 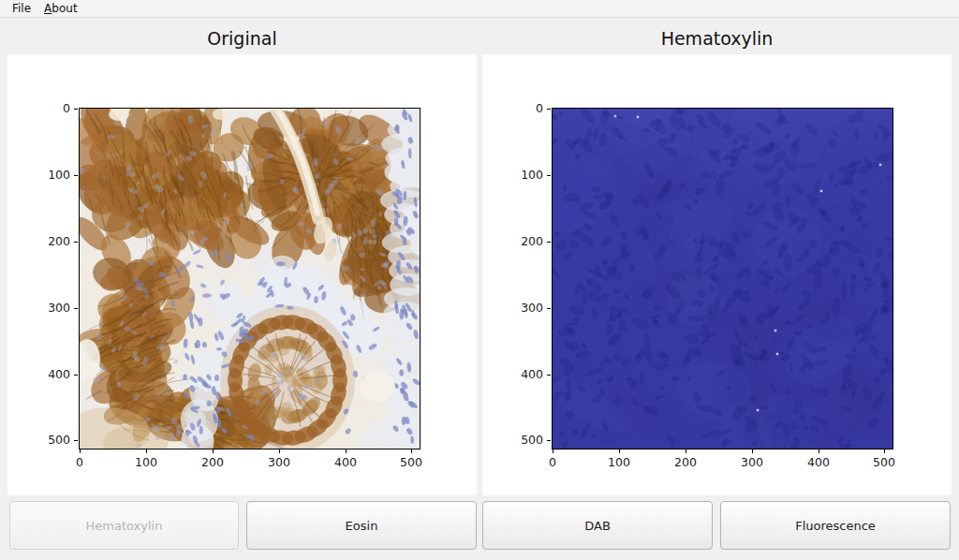 I want to click on menu-item-about: About, so click(x=61, y=8).